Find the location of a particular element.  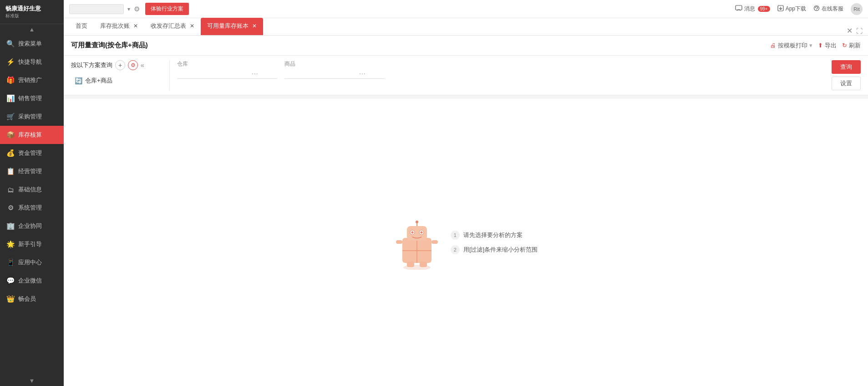

sidebar-item-finance: 💰 资金管理 is located at coordinates (32, 153).